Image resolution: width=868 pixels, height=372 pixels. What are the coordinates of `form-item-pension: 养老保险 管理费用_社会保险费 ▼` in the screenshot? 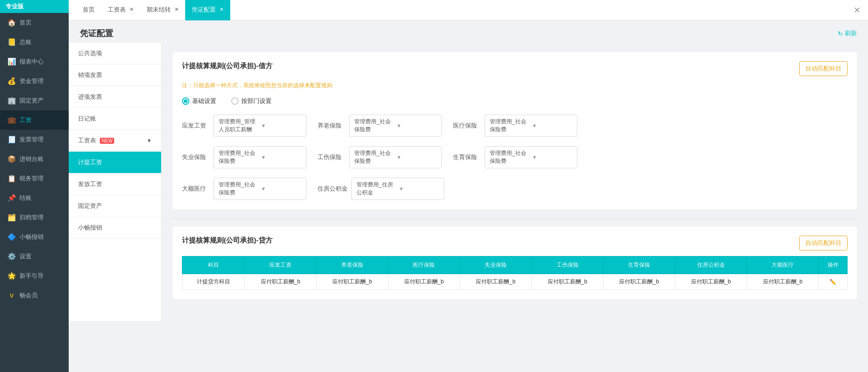 It's located at (380, 126).